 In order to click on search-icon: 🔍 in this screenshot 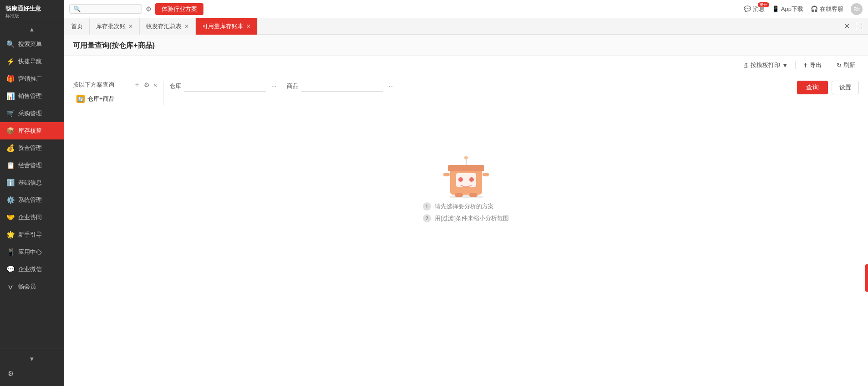, I will do `click(77, 9)`.